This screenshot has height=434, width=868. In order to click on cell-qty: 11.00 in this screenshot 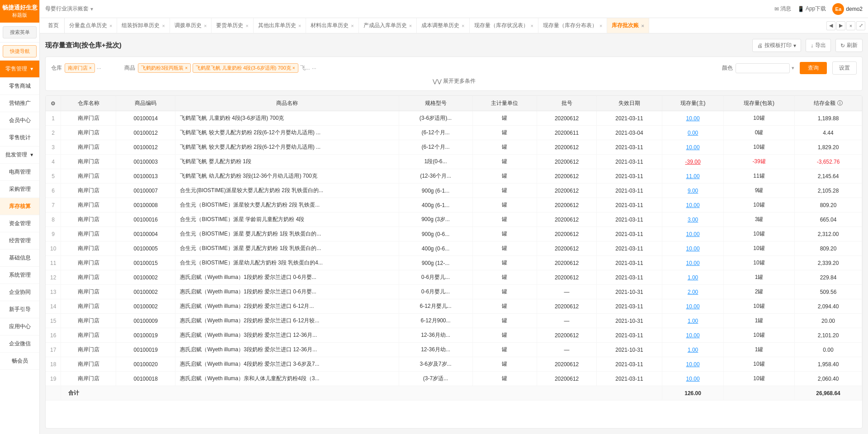, I will do `click(693, 176)`.